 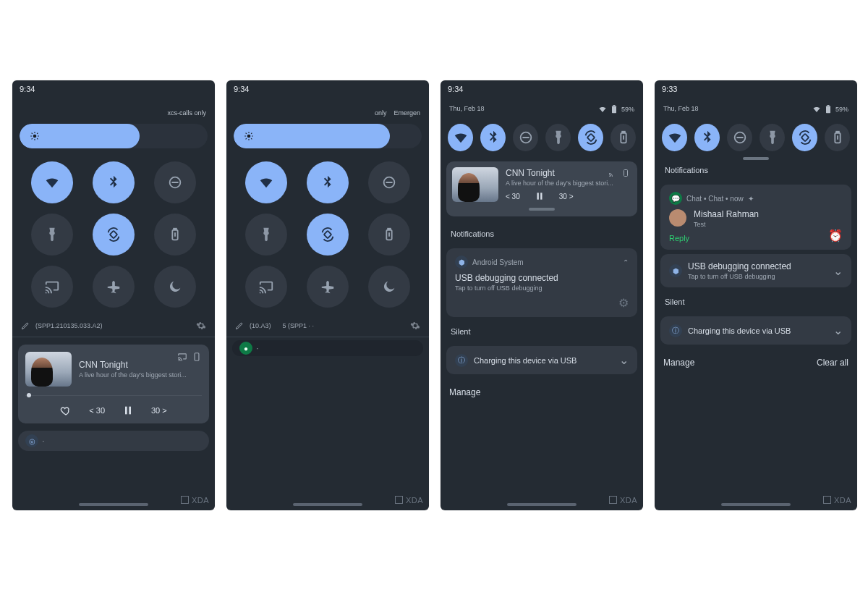 I want to click on chevron-up-icon: ⌃, so click(x=626, y=262).